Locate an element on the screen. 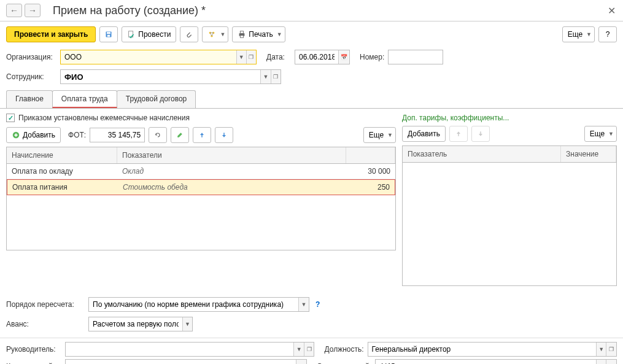 The height and width of the screenshot is (364, 623). table-row: Оплата по окладу Оклад 30 000 is located at coordinates (201, 172).